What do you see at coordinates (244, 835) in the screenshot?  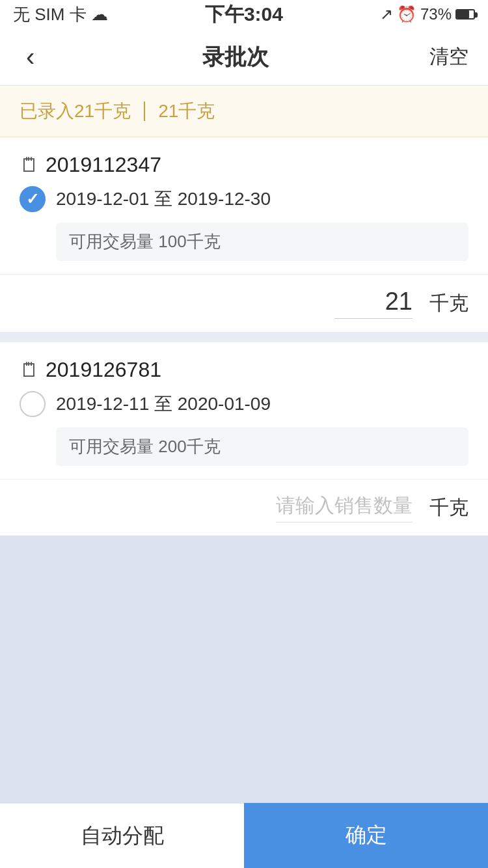 I see `bottom-bar: 自动分配 确定` at bounding box center [244, 835].